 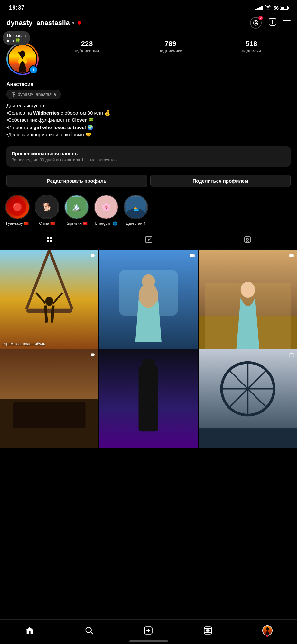 I want to click on nav-avatar, so click(x=267, y=630).